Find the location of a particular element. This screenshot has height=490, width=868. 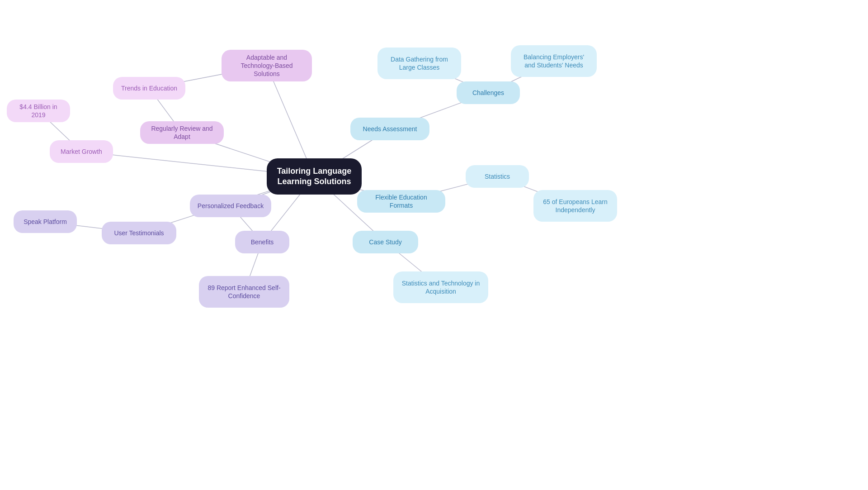

node-market-growth: Market Growth is located at coordinates (81, 152).